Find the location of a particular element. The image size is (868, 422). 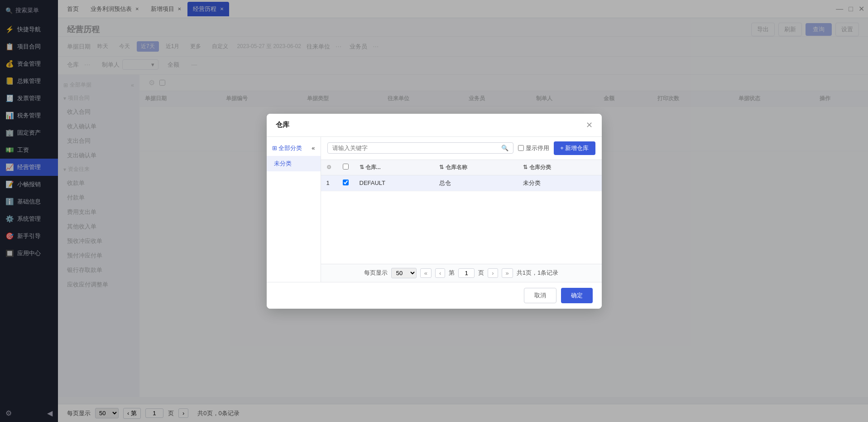

search-icon: 🔍 is located at coordinates (505, 148).